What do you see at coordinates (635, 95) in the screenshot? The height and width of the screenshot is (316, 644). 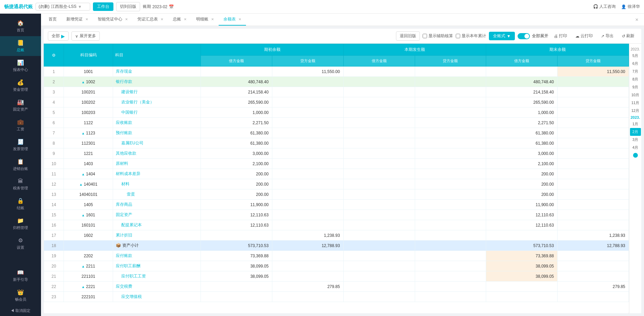 I see `month-10: 10月` at bounding box center [635, 95].